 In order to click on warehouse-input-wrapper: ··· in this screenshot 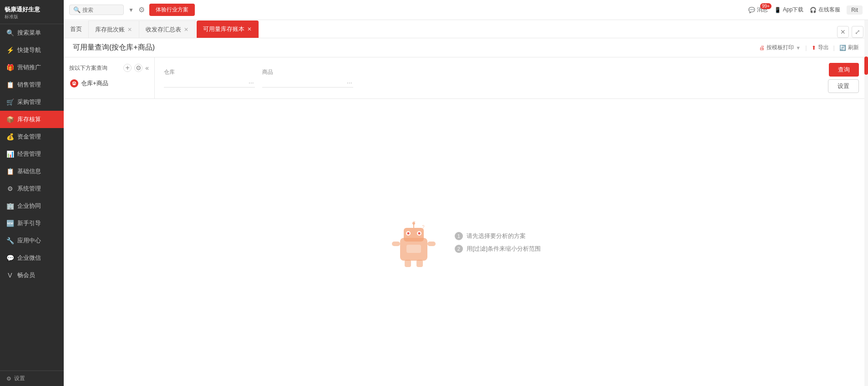, I will do `click(209, 83)`.